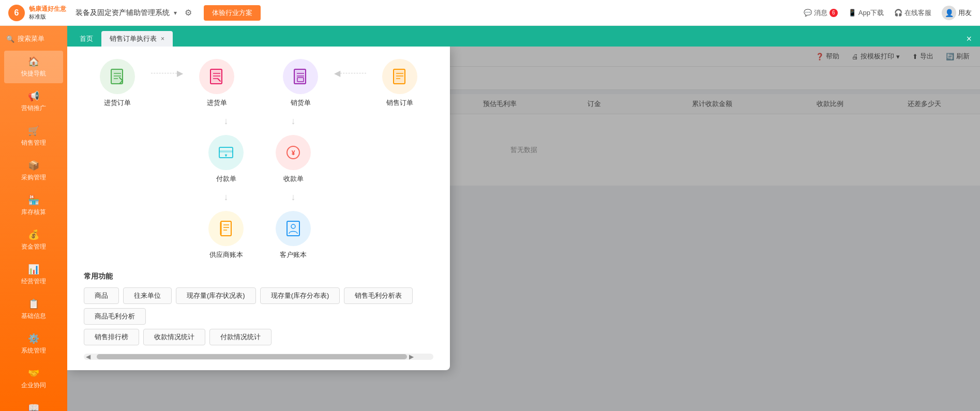 The width and height of the screenshot is (980, 411). I want to click on quick-nav-icon: 🏠, so click(34, 62).